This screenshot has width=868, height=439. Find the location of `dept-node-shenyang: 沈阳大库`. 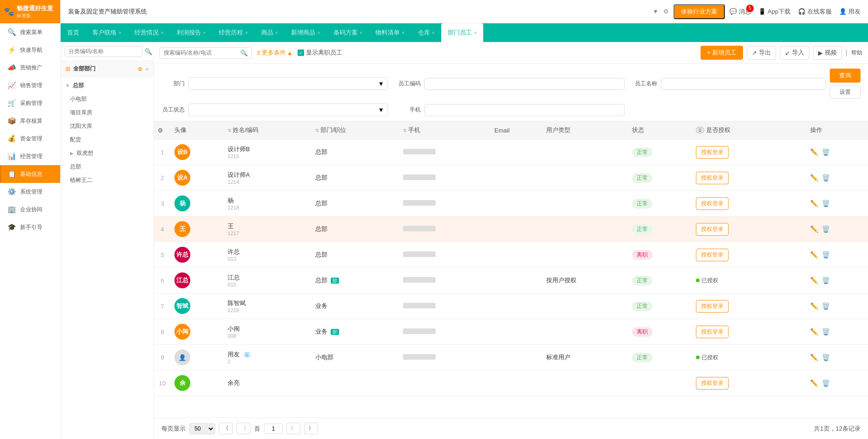

dept-node-shenyang: 沈阳大库 is located at coordinates (107, 126).